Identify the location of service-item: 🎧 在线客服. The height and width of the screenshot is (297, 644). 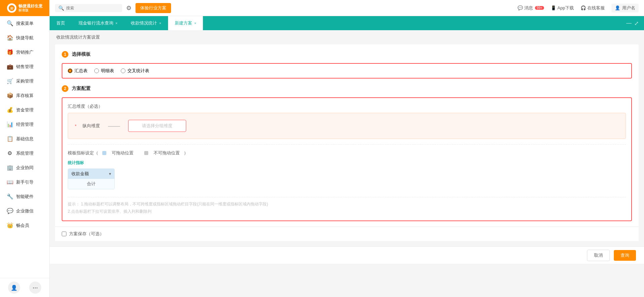
(593, 8).